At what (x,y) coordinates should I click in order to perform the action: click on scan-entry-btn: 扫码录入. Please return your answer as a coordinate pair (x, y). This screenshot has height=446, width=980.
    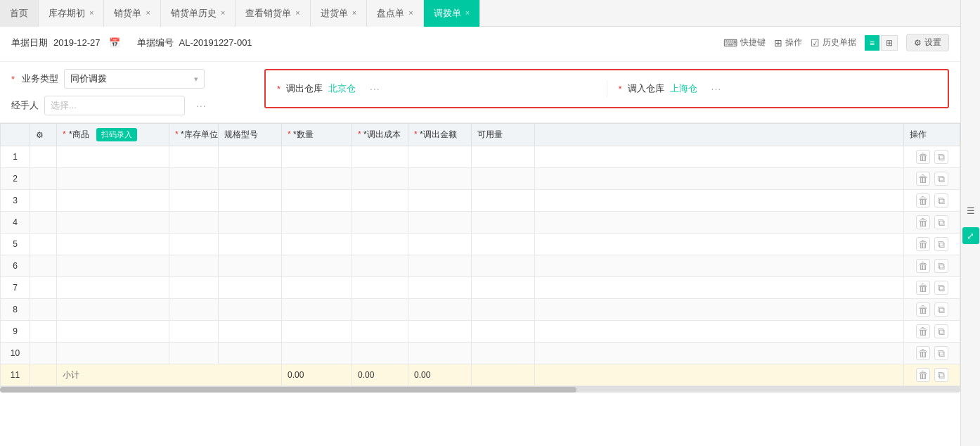
    Looking at the image, I should click on (117, 135).